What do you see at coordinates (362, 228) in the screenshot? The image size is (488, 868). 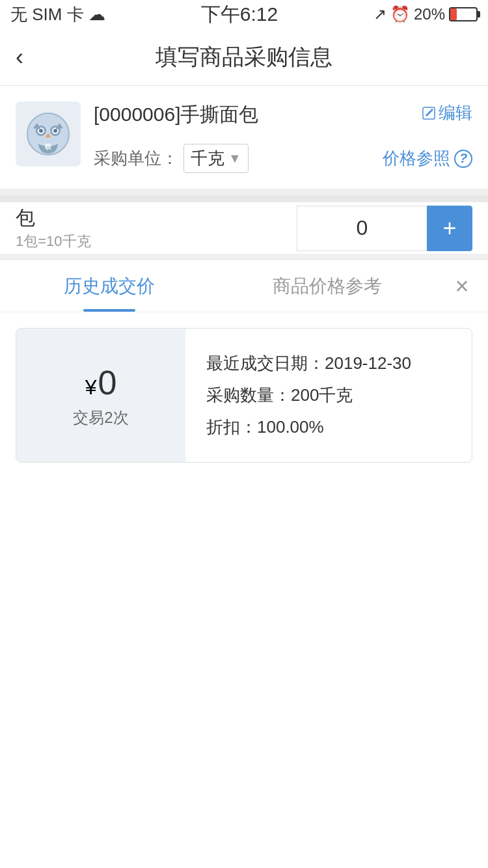 I see `quantity-input` at bounding box center [362, 228].